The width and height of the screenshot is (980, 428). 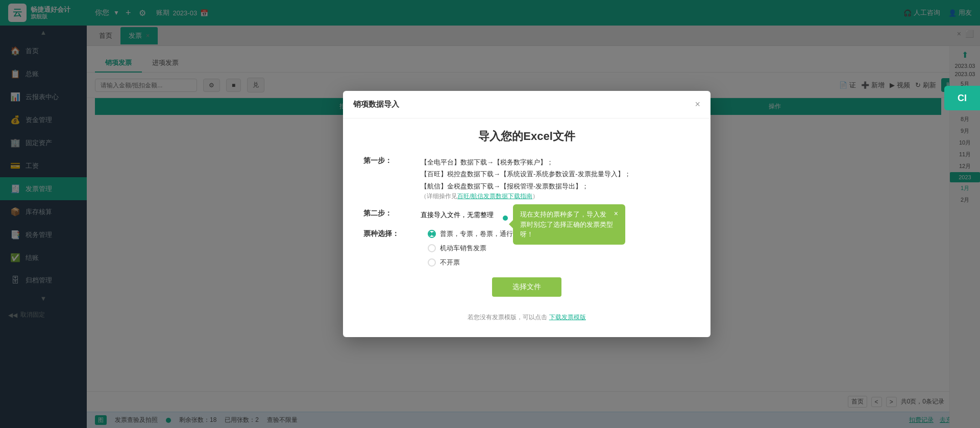 What do you see at coordinates (526, 196) in the screenshot?
I see `step1-note: （详细操作见百旺/航信发票数据下载指南）` at bounding box center [526, 196].